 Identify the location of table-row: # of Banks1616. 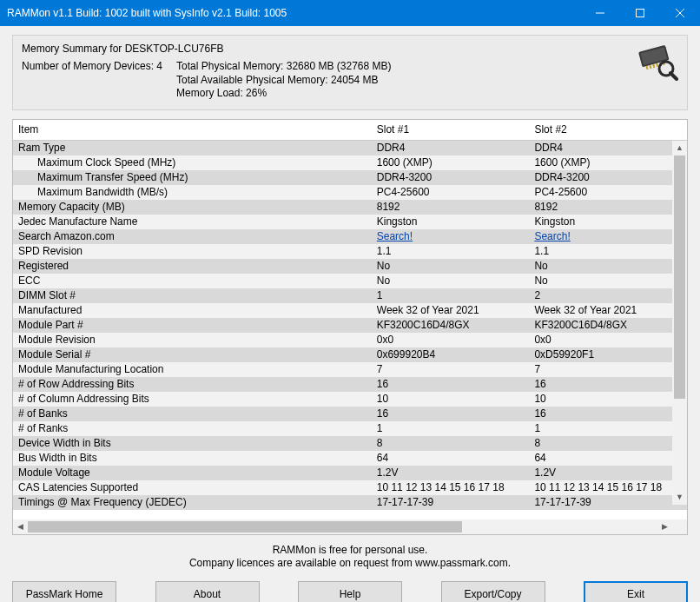
(350, 413).